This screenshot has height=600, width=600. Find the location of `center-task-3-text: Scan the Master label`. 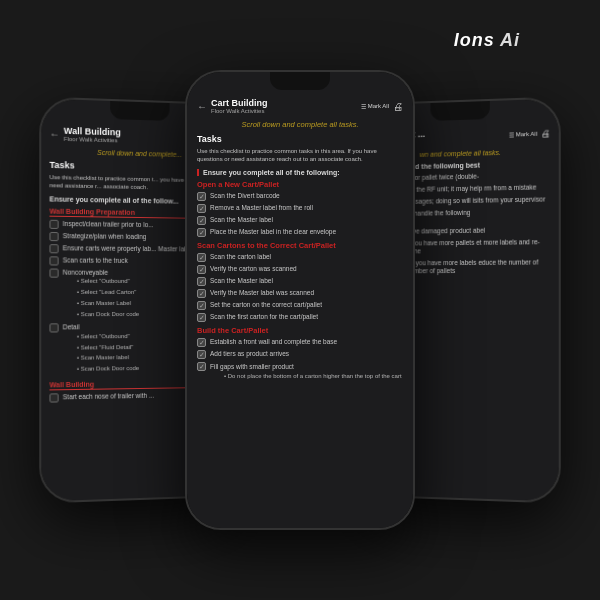

center-task-3-text: Scan the Master label is located at coordinates (242, 220).